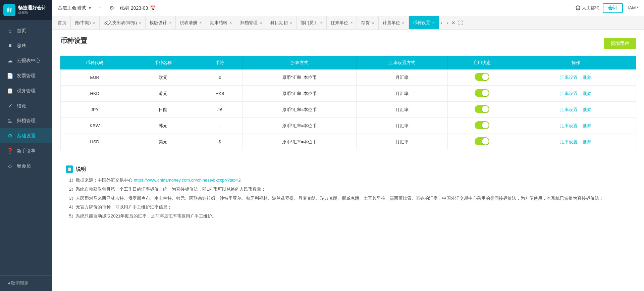 The image size is (644, 291). I want to click on cell-row0-col1: 欧元, so click(163, 78).